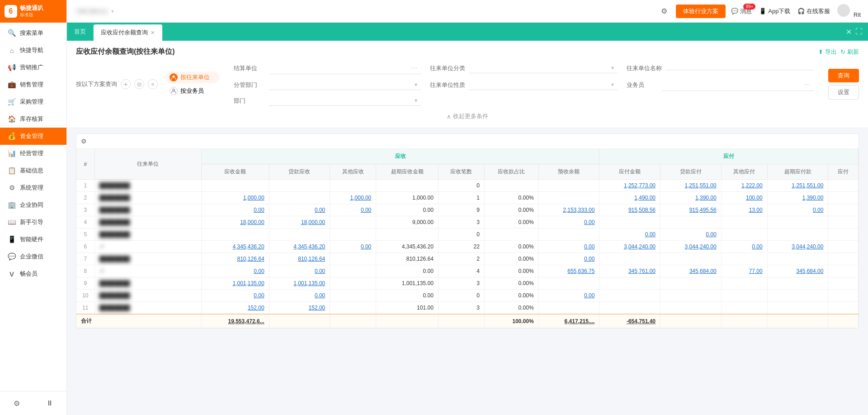  I want to click on ar-overdue: 101.00, so click(407, 308).